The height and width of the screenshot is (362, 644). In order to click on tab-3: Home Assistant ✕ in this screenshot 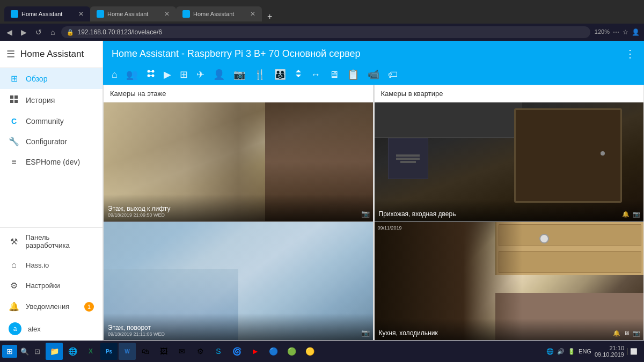, I will do `click(219, 14)`.